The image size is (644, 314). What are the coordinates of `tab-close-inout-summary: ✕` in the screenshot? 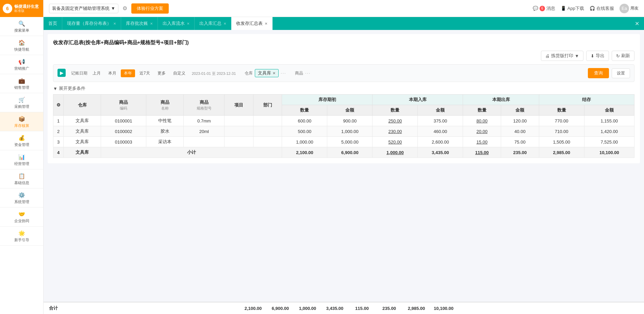 It's located at (225, 24).